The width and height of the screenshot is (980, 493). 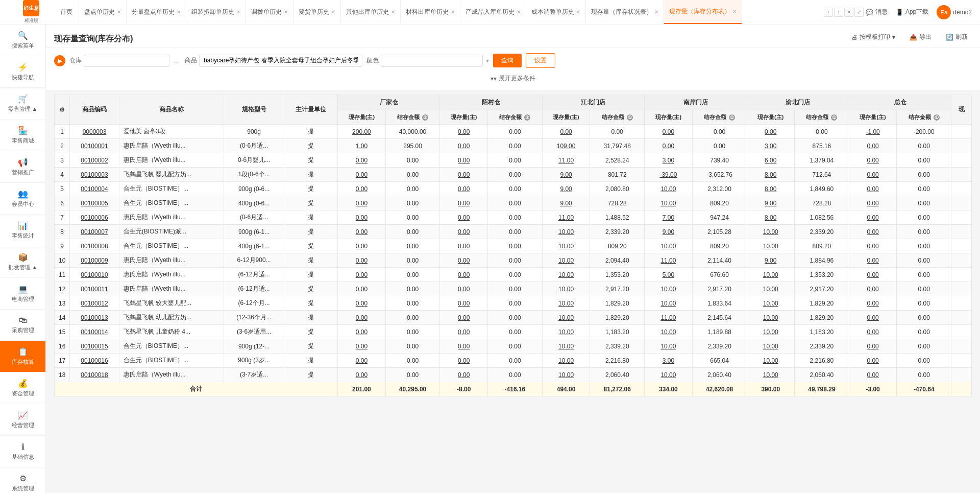 I want to click on nav-tab: 调拨单历史✕, so click(x=270, y=12).